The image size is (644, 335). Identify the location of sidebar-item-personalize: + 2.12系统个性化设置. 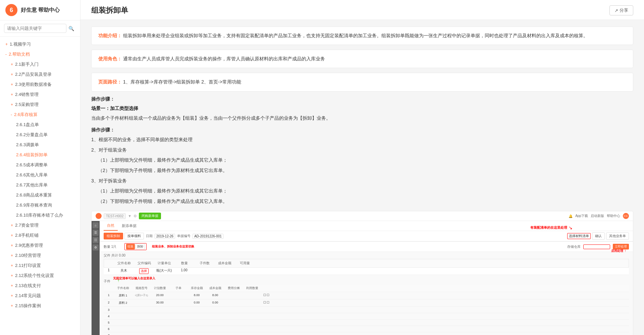
(40, 276).